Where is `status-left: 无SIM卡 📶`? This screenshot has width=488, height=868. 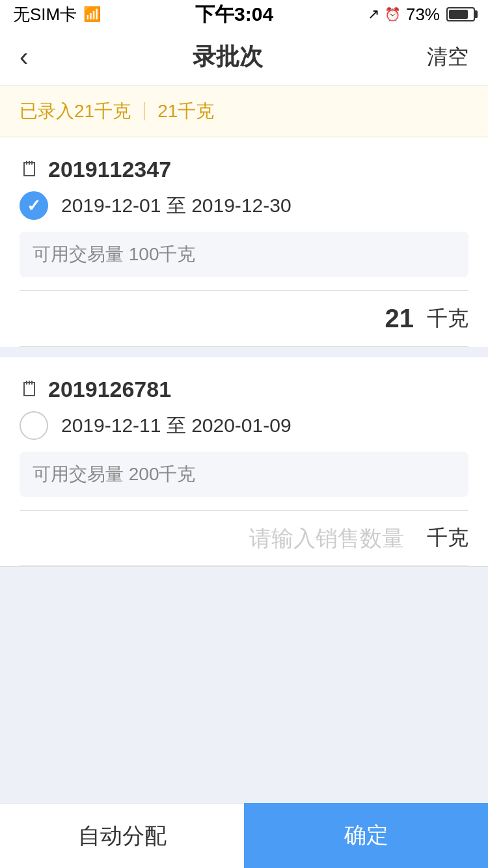
status-left: 无SIM卡 📶 is located at coordinates (57, 14).